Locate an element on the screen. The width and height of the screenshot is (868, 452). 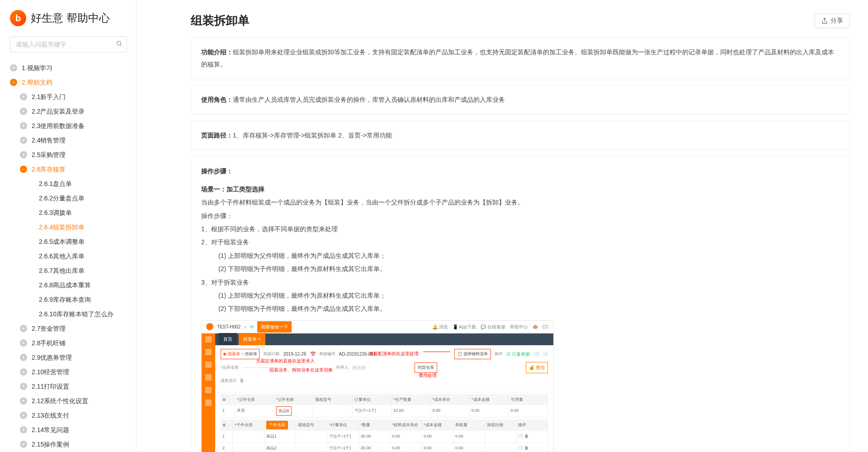
scene1-desc: 当由多个子件材料组装成一个成品的业务为【组装】业务，当由一个父件拆分成多个子产品… is located at coordinates (363, 202).